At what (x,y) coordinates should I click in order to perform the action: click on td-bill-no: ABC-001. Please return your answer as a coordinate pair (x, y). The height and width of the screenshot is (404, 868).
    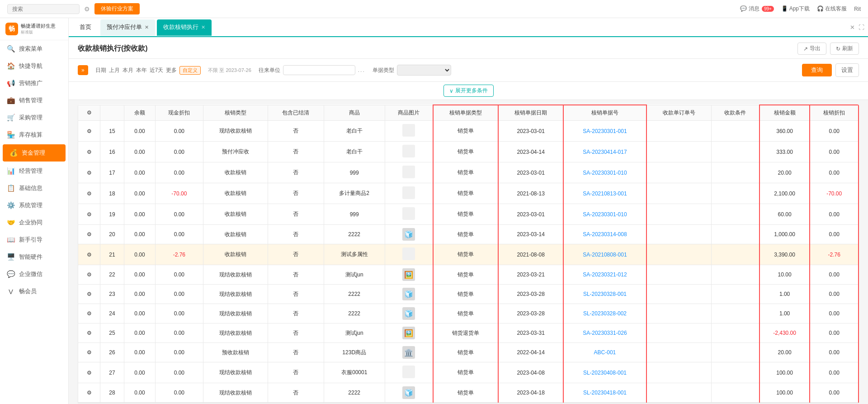
    Looking at the image, I should click on (605, 353).